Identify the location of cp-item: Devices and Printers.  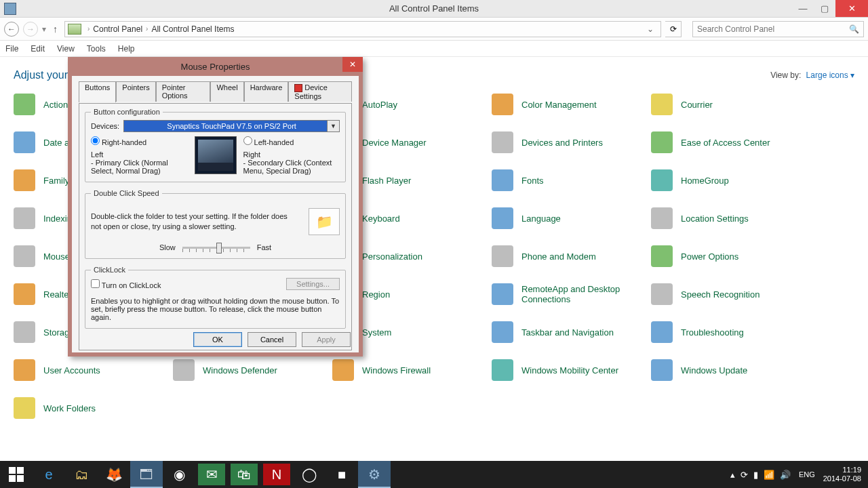
(571, 142).